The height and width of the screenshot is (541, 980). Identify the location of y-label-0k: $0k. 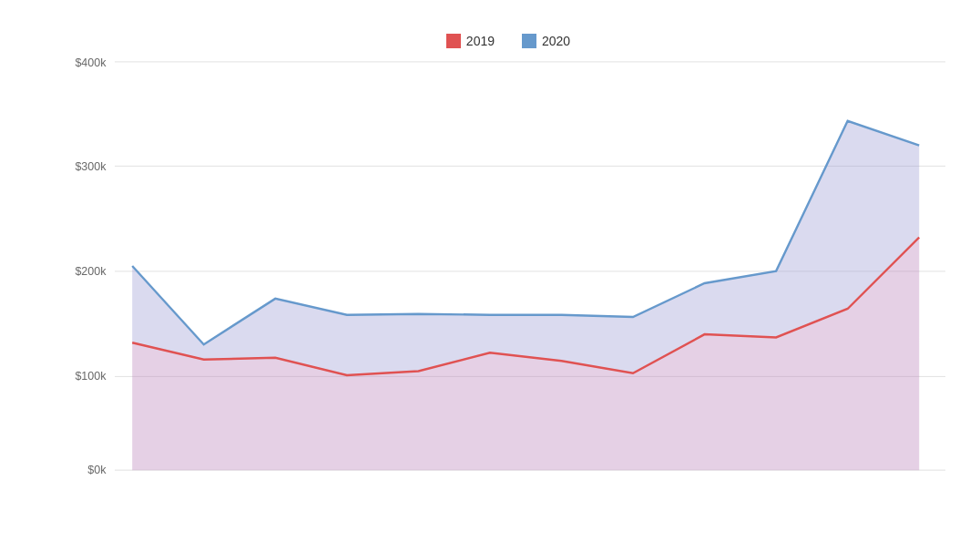
(97, 470).